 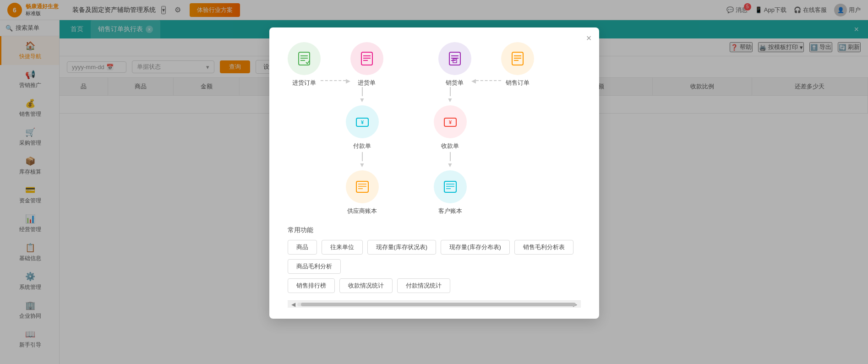 What do you see at coordinates (362, 157) in the screenshot?
I see `v-connector-supplier` at bounding box center [362, 157].